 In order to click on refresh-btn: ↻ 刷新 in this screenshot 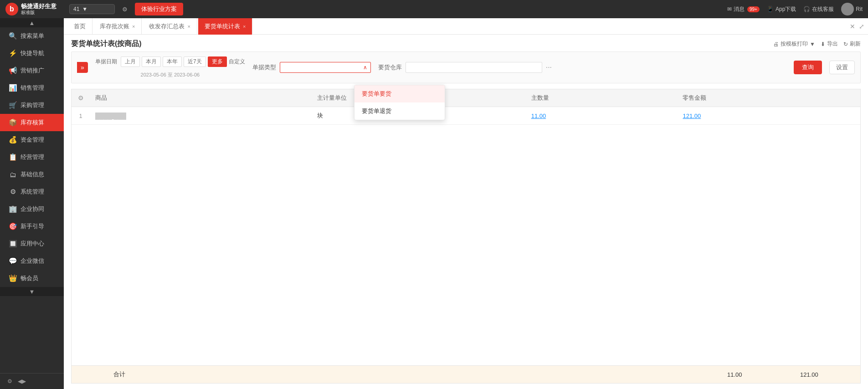, I will do `click(852, 44)`.